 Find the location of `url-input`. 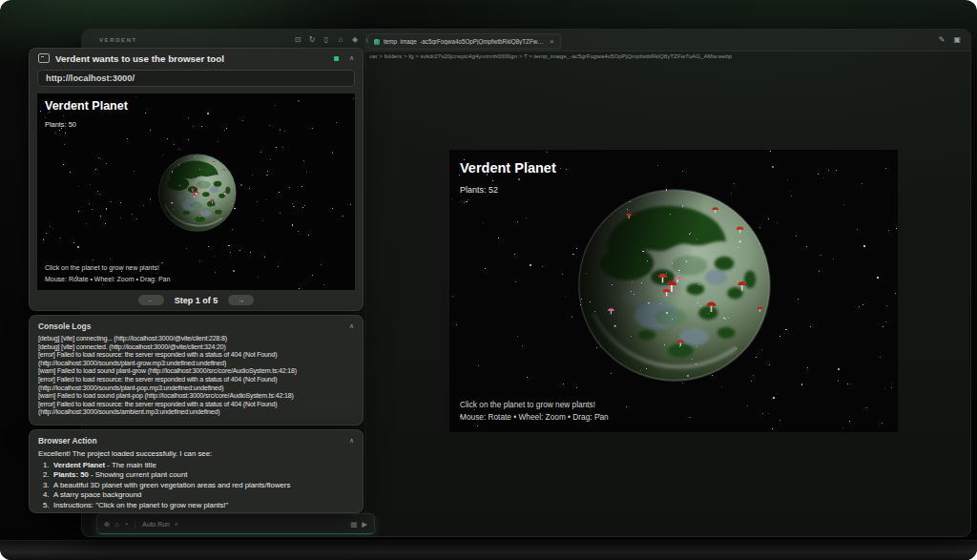

url-input is located at coordinates (197, 78).